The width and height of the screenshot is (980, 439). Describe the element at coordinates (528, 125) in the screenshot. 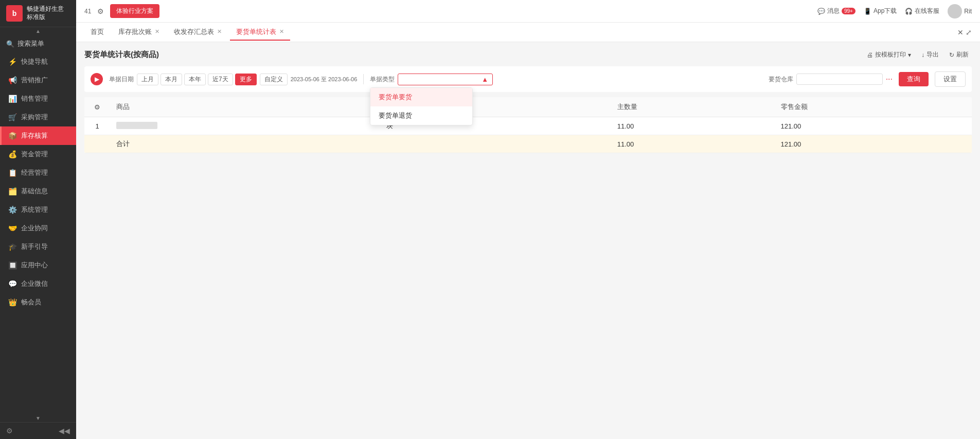

I see `data-table: ⚙ 商品 主计量单位 主数量 零售金额` at that location.